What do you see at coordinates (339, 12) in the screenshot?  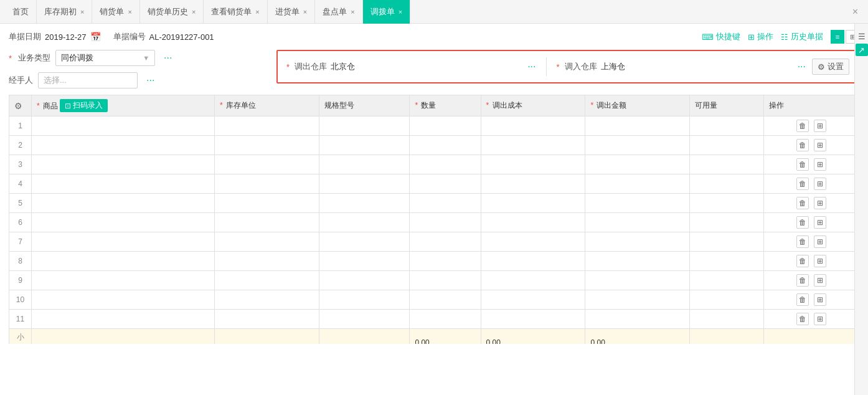 I see `tab-inventory-count: 盘点单 ×` at bounding box center [339, 12].